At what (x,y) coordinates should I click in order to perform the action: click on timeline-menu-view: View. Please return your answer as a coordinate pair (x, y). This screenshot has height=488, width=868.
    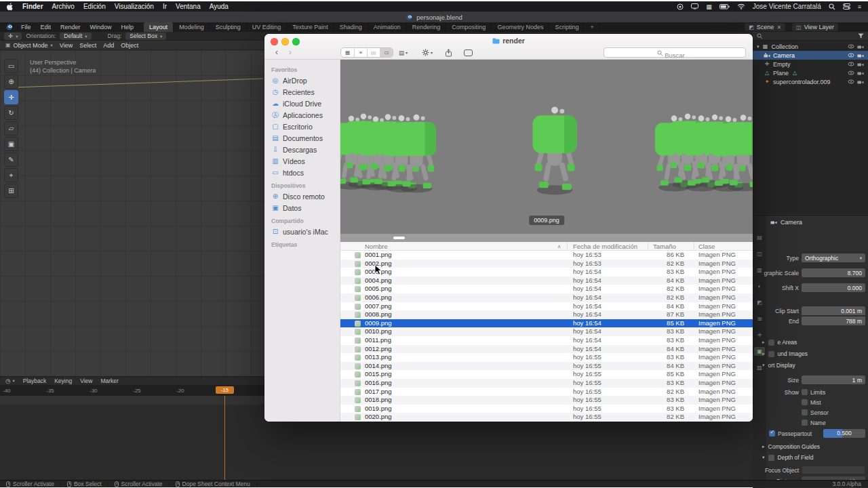
    Looking at the image, I should click on (86, 381).